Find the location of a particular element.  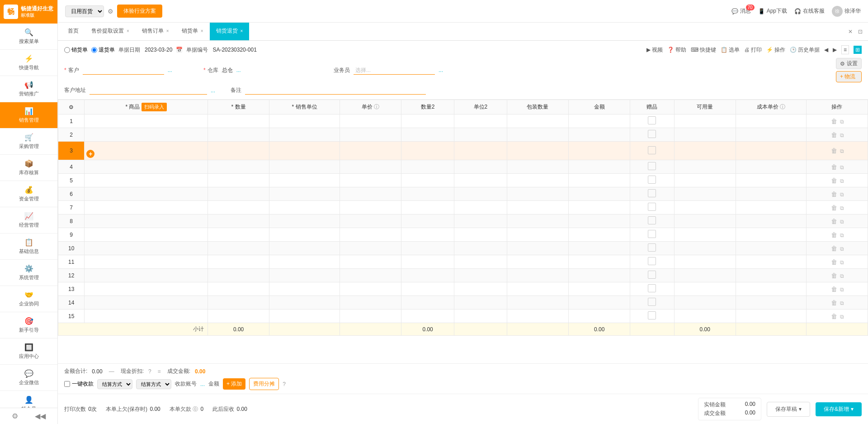

address-select-btn: ... is located at coordinates (213, 91).